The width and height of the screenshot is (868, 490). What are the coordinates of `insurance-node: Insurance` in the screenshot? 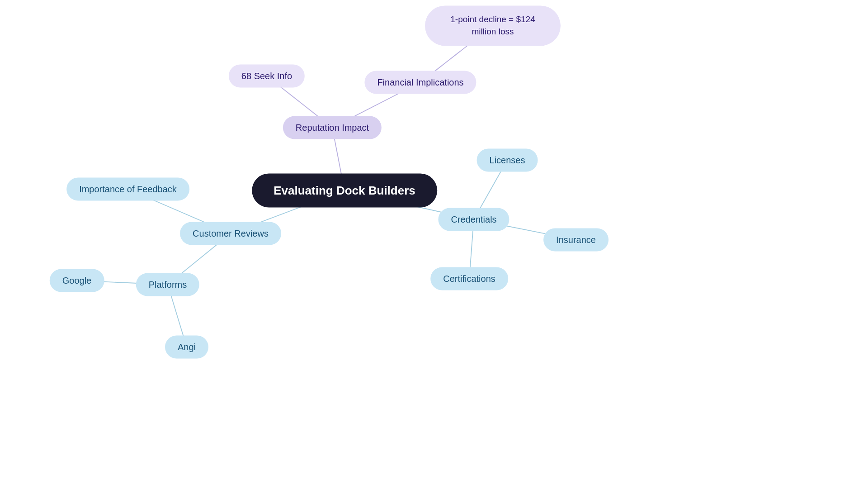 It's located at (576, 240).